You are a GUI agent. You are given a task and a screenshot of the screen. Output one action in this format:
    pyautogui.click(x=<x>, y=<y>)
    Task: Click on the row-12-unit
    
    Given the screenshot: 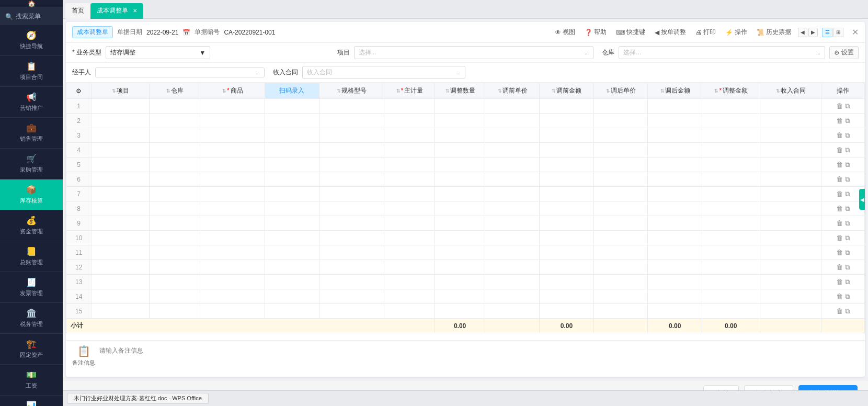 What is the action you would take?
    pyautogui.click(x=409, y=267)
    